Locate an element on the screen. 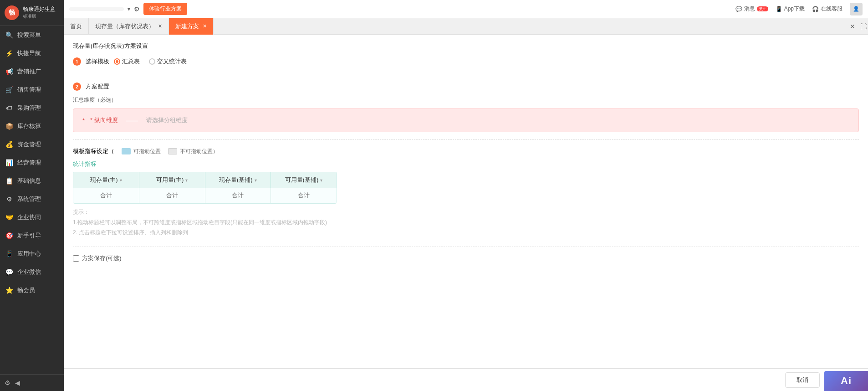  stats-header-col-3: 可用量(基辅) ▾ is located at coordinates (304, 180).